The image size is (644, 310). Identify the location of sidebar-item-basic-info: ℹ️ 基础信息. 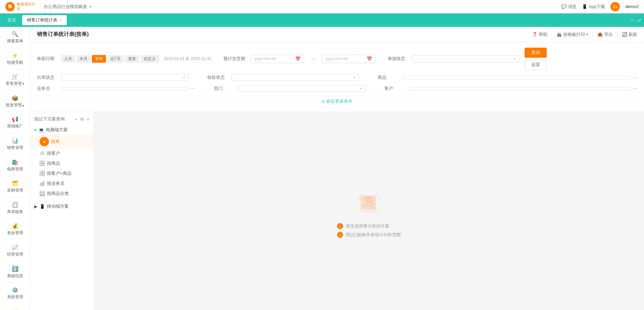
(15, 272).